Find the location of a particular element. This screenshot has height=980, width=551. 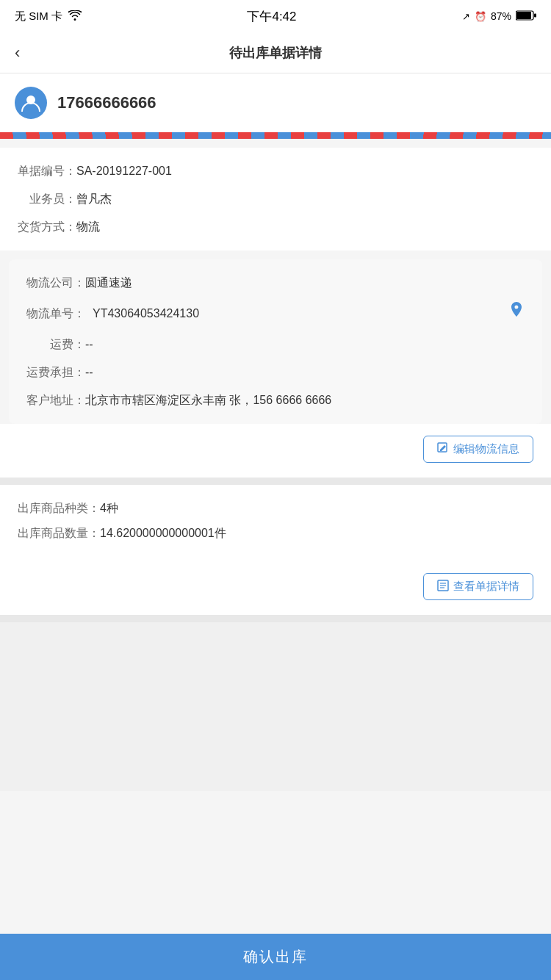

confirm-button-container: 确认出库 is located at coordinates (276, 956).